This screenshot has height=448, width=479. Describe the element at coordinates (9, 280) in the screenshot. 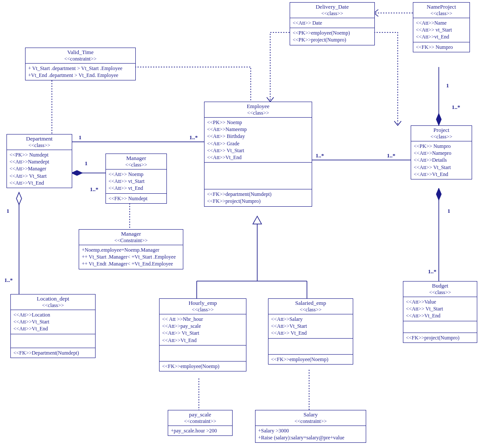

I see `mult-dep-loc-n: 1..*` at that location.